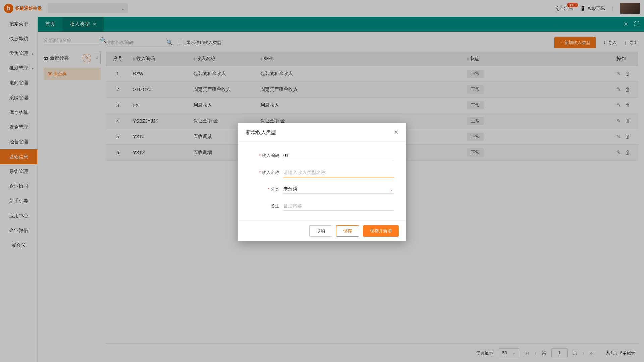  Describe the element at coordinates (338, 189) in the screenshot. I see `category-select: 未分类 ⌄` at that location.